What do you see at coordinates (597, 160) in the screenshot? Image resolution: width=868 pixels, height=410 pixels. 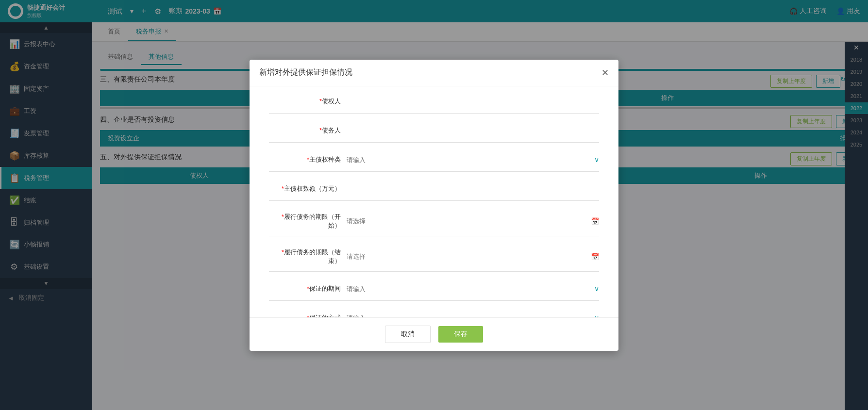 I see `debt-type-chevron-icon: ∨` at bounding box center [597, 160].